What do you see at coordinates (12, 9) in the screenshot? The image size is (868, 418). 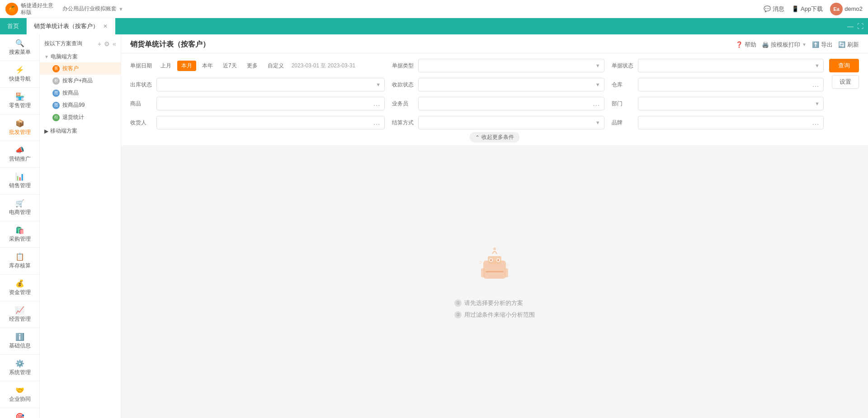 I see `logo-icon: 🍊` at bounding box center [12, 9].